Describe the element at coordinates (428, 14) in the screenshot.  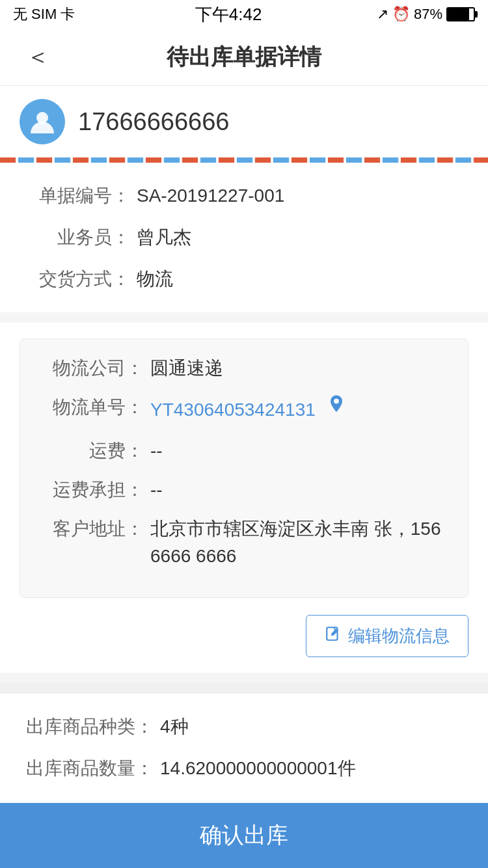
I see `battery-text: 87%` at that location.